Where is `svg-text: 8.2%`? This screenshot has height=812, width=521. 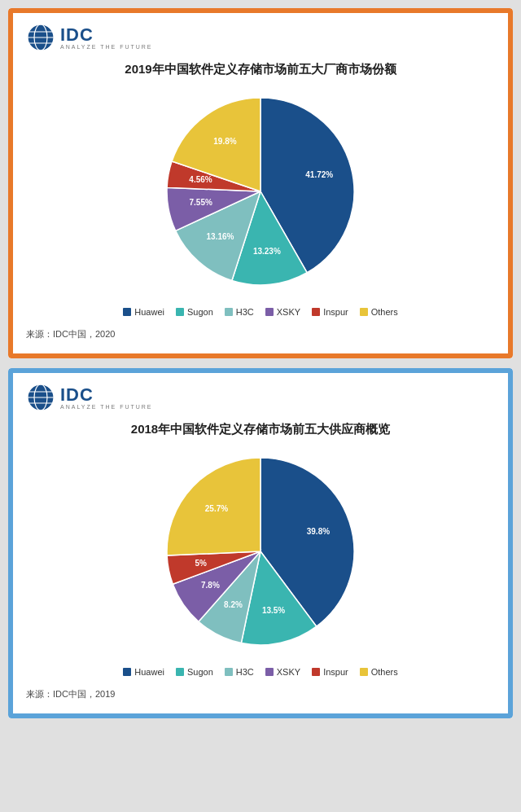
svg-text: 8.2% is located at coordinates (233, 604).